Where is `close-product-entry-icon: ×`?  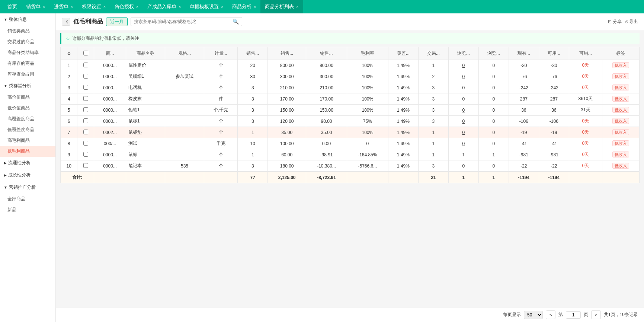 close-product-entry-icon: × is located at coordinates (180, 7).